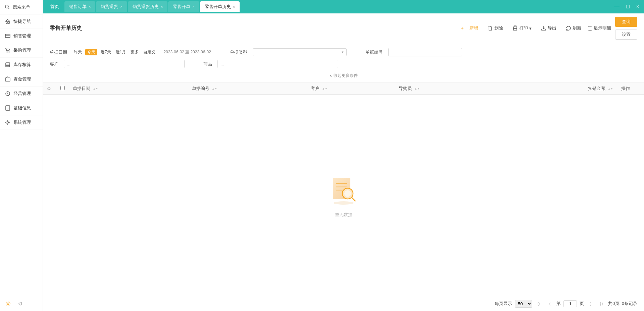 The width and height of the screenshot is (644, 311). What do you see at coordinates (22, 122) in the screenshot?
I see `sidebar-item-label: 系统管理` at bounding box center [22, 122].